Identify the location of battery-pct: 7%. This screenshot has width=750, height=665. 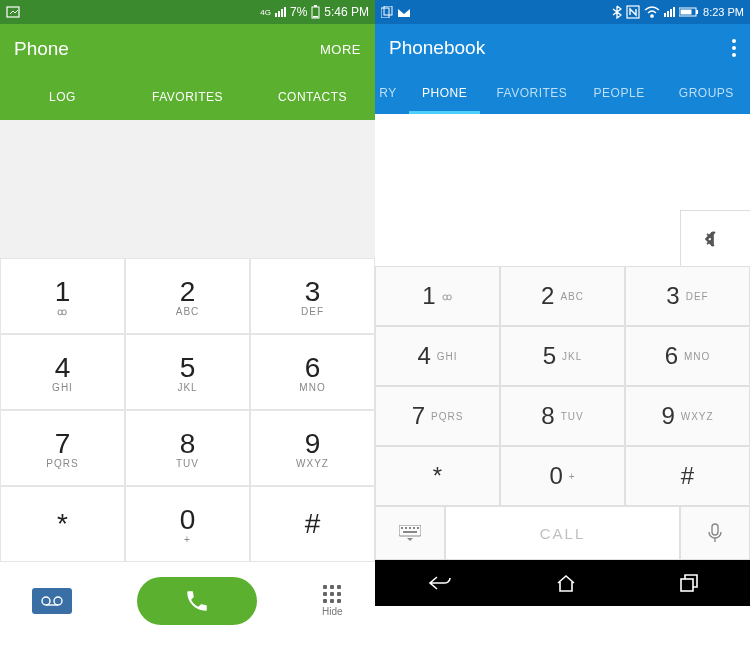
(298, 12).